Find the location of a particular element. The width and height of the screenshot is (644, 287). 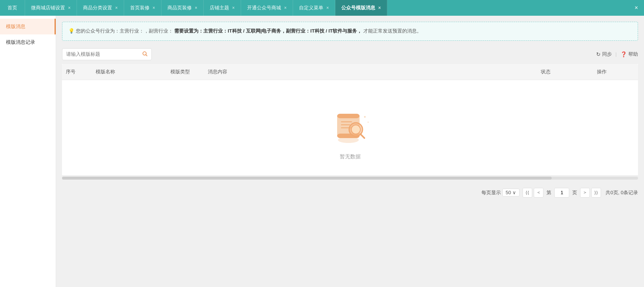

notice-banner: 💡 您的公众号行业为：主营行业：，副营行业： 需要设置为：主营行业：IT科技 /… is located at coordinates (350, 31).